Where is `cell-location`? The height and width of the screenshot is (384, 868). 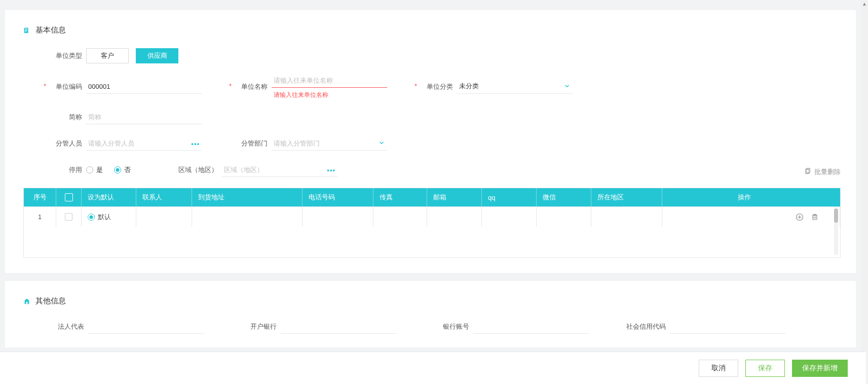 cell-location is located at coordinates (627, 217).